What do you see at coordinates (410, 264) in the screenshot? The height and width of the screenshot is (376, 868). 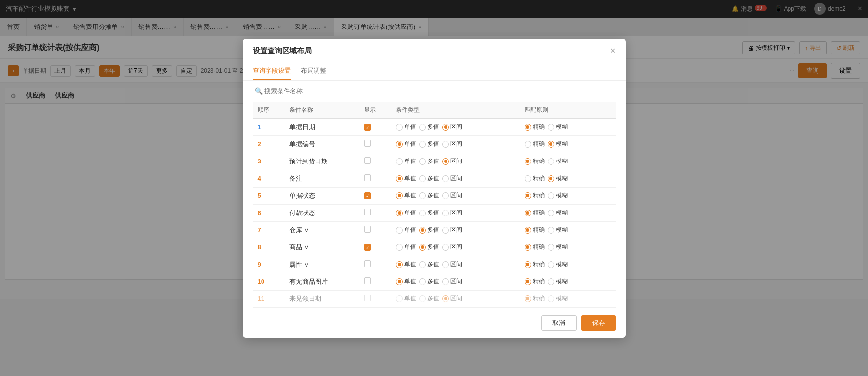 I see `radio-label-type_single: 单值` at bounding box center [410, 264].